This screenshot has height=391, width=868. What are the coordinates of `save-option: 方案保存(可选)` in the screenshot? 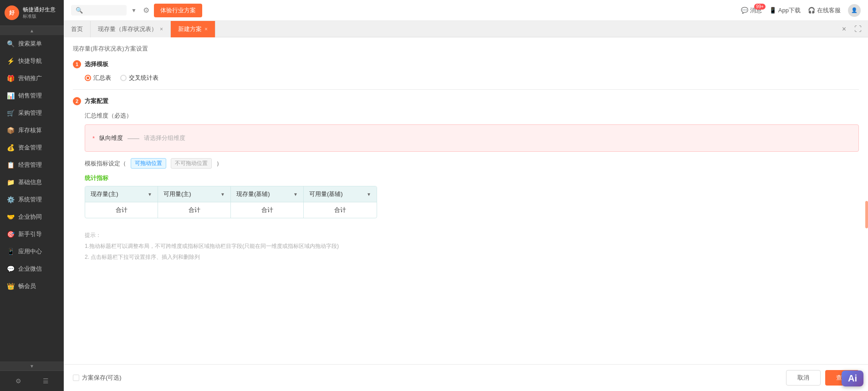 It's located at (97, 378).